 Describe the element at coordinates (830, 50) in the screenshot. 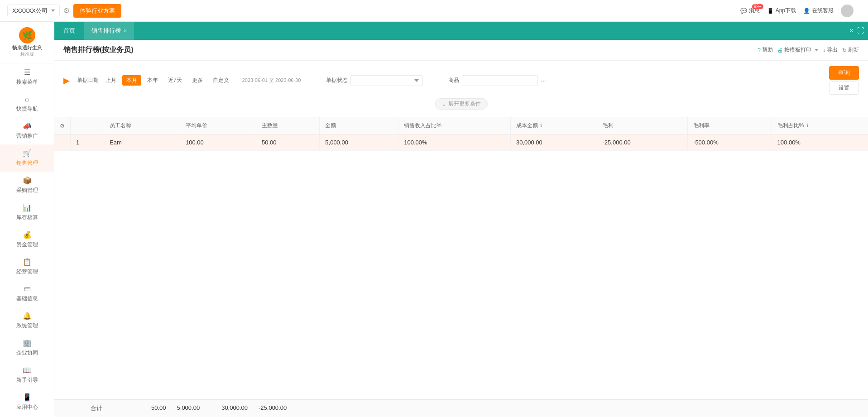

I see `export-action: ↓ 导出` at that location.